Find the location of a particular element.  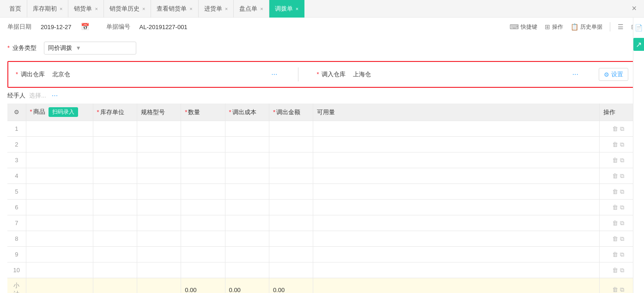

tab-sales-history: 销货单历史 × is located at coordinates (128, 9).